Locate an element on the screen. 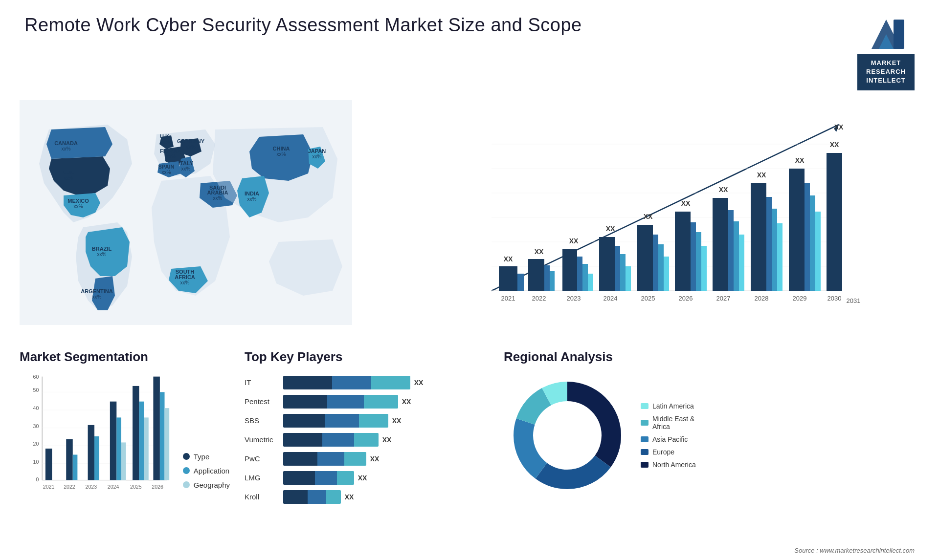 Image resolution: width=939 pixels, height=560 pixels. player-label-2: SBS is located at coordinates (259, 421).